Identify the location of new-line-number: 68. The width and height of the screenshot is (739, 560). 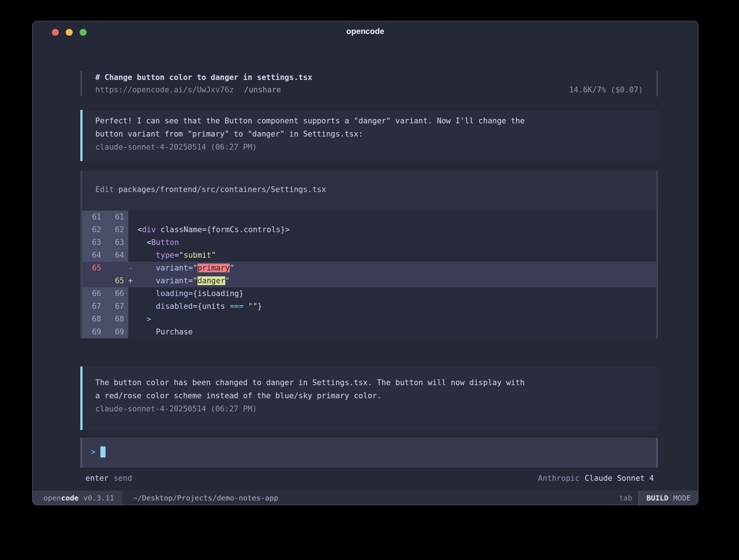
(117, 319).